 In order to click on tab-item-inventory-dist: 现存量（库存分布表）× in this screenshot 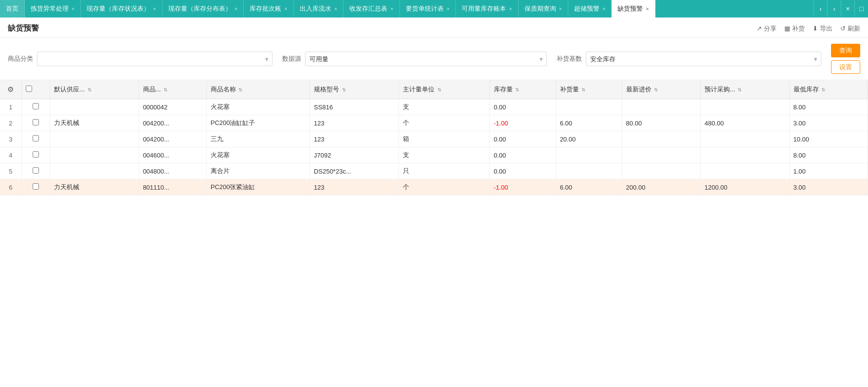, I will do `click(203, 9)`.